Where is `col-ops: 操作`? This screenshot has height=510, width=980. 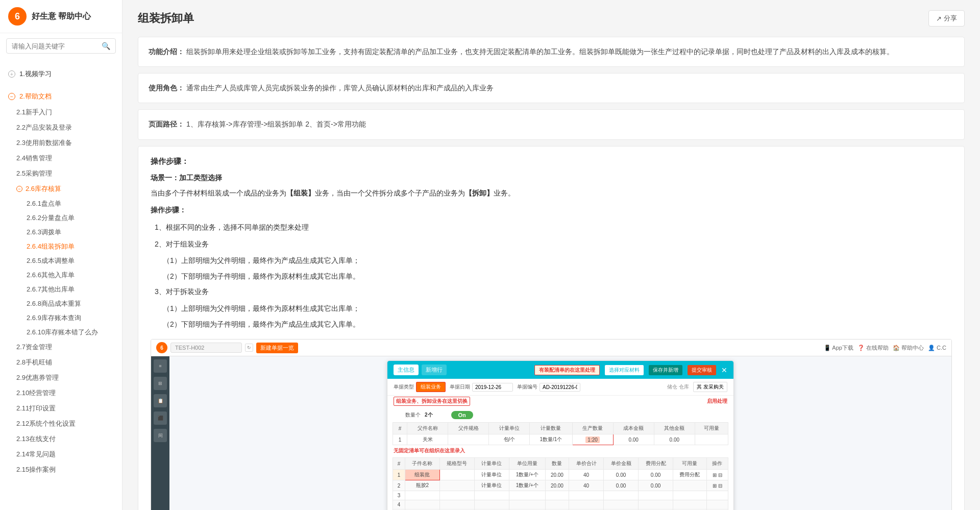 col-ops: 操作 is located at coordinates (717, 464).